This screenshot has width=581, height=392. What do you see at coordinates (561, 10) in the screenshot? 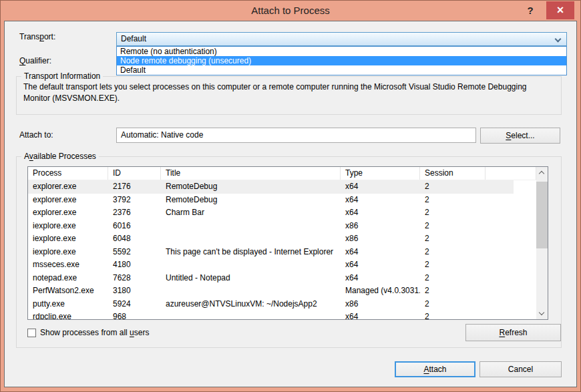
I see `close-icon: ×` at bounding box center [561, 10].